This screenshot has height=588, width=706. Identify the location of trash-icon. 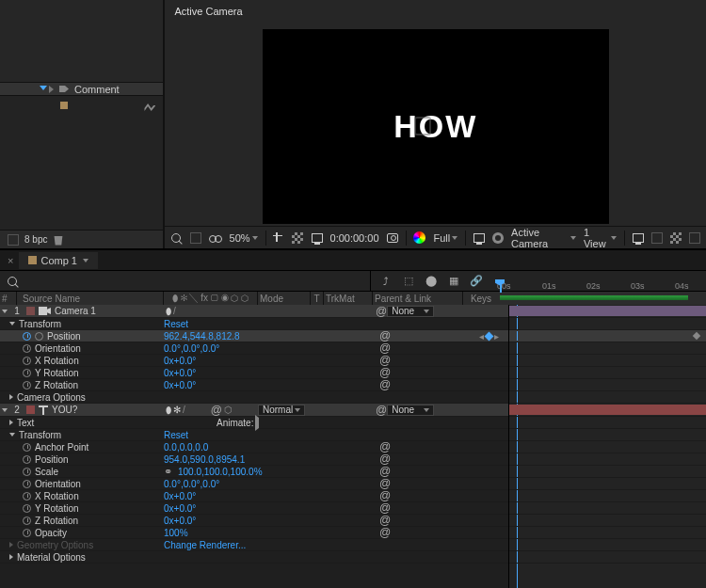
(58, 240).